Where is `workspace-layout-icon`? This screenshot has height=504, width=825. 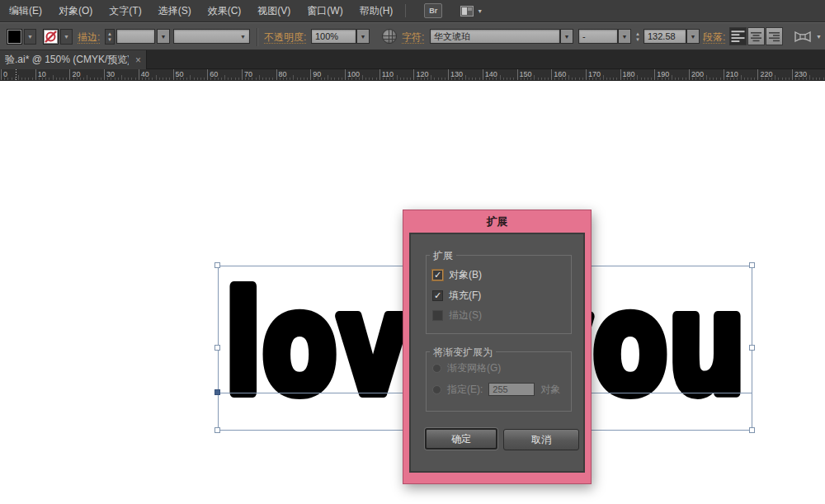 workspace-layout-icon is located at coordinates (467, 12).